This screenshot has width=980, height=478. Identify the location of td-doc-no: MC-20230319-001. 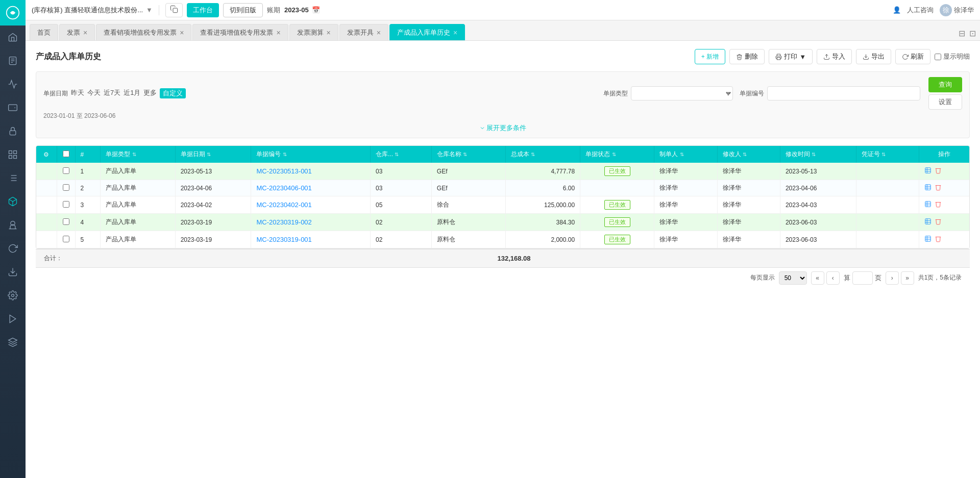
(311, 240).